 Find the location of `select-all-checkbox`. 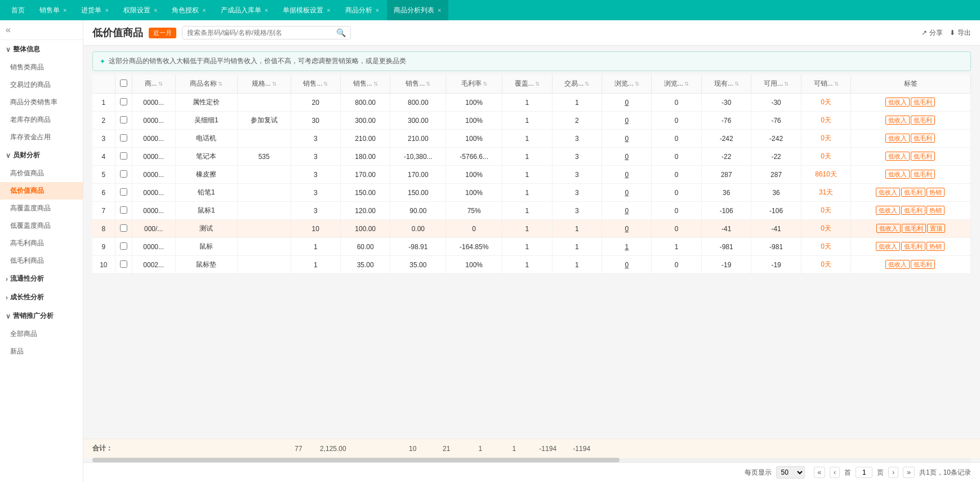

select-all-checkbox is located at coordinates (124, 83).